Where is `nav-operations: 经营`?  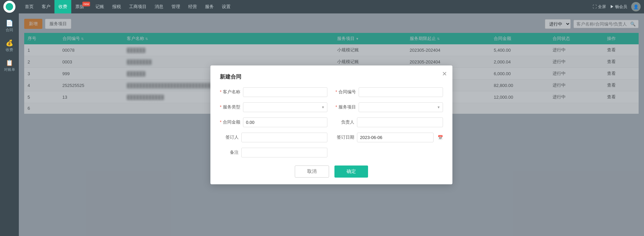 nav-operations: 经营 is located at coordinates (193, 7).